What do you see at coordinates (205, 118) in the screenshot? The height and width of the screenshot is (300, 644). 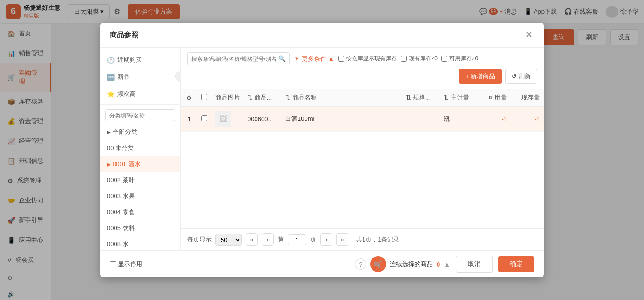 I see `row-checkbox` at bounding box center [205, 118].